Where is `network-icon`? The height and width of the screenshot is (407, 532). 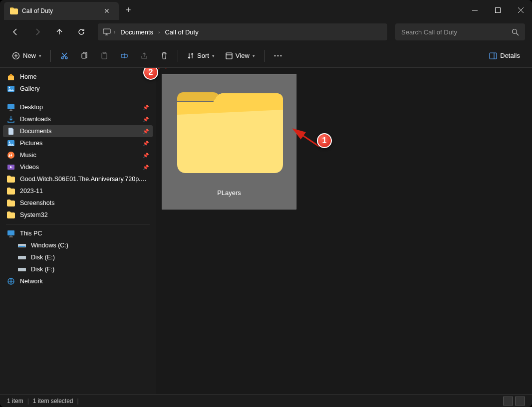
network-icon is located at coordinates (11, 281).